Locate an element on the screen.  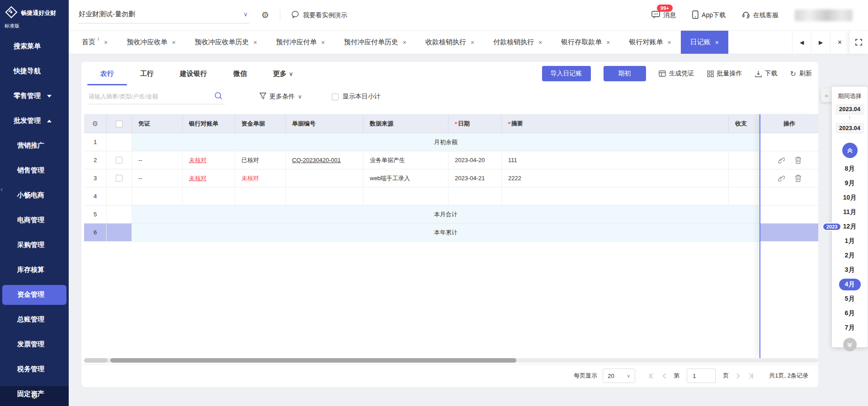
bank-tab-3: 建设银行 is located at coordinates (193, 74).